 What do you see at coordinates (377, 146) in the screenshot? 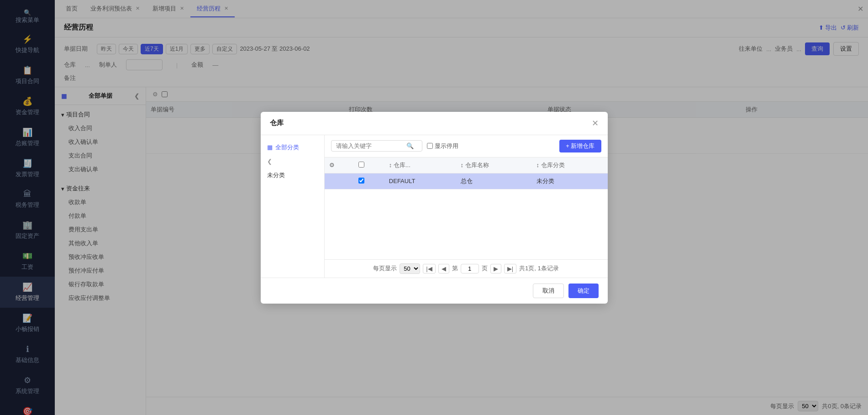
I see `modal-search-box: 🔍` at bounding box center [377, 146].